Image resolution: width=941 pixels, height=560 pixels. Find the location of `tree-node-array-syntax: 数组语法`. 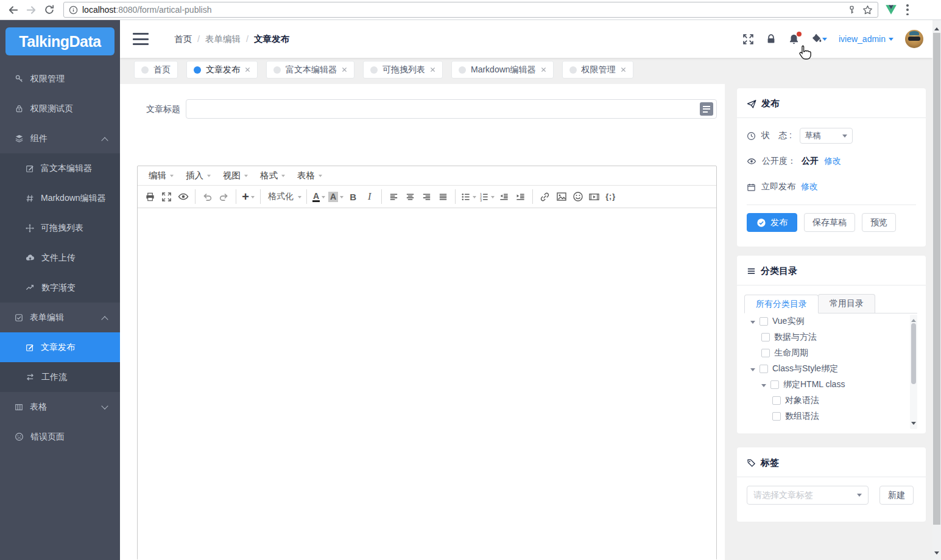

tree-node-array-syntax: 数组语法 is located at coordinates (831, 416).